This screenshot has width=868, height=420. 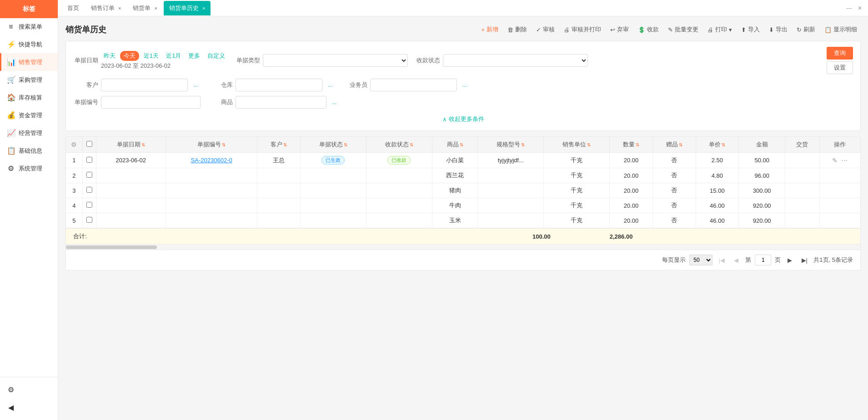 I want to click on warehouse-input, so click(x=279, y=85).